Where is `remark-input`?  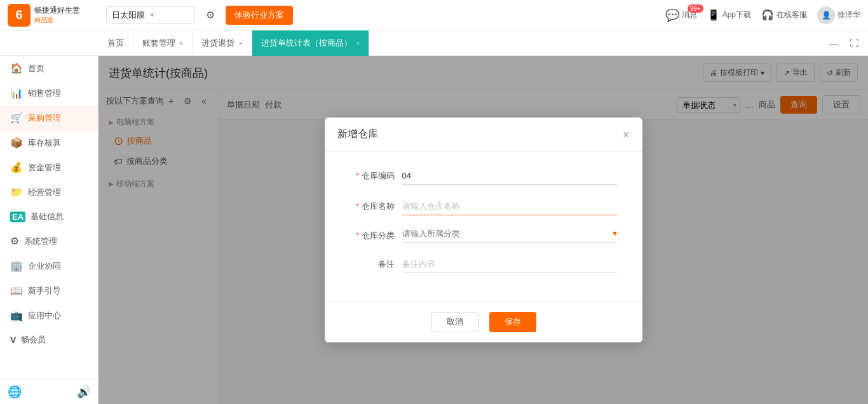
remark-input is located at coordinates (510, 264).